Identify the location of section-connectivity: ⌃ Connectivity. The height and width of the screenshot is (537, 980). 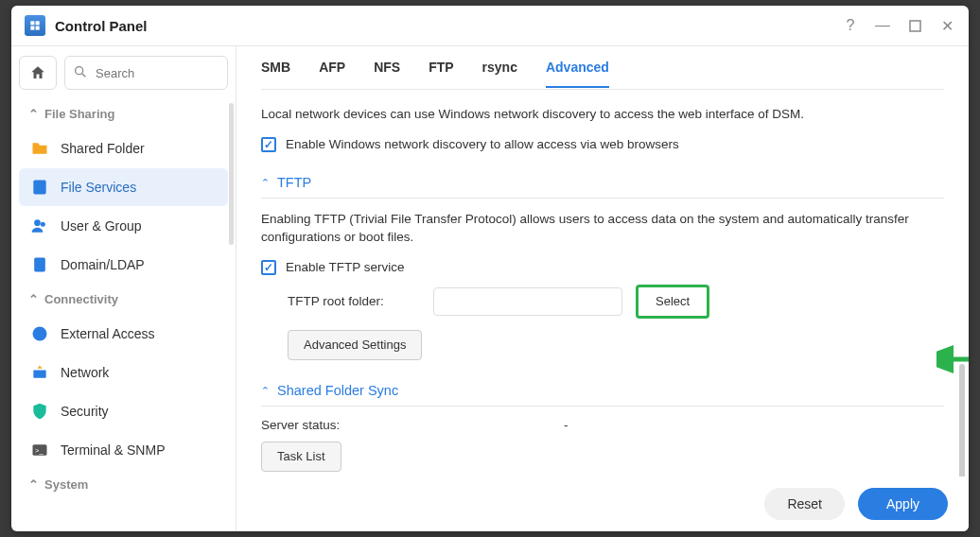
(123, 299).